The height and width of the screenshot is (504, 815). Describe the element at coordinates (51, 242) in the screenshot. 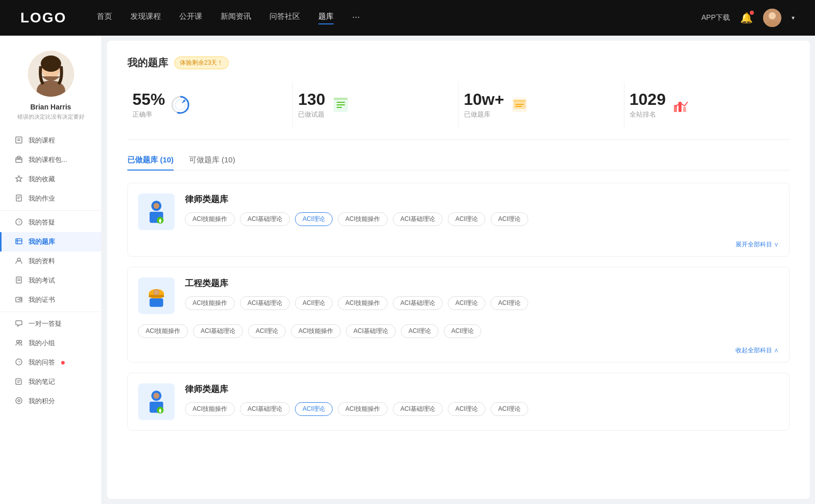

I see `sidebar-item-myqbank: 我的题库` at that location.